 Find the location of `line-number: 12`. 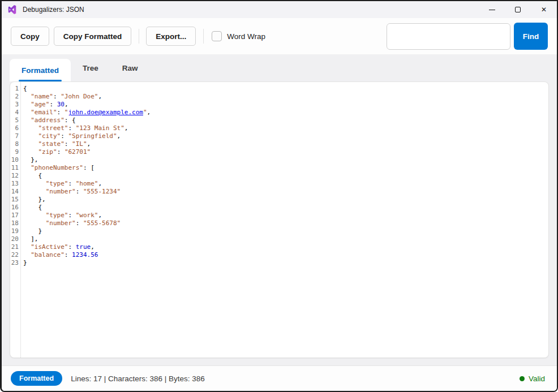

line-number: 12 is located at coordinates (15, 176).